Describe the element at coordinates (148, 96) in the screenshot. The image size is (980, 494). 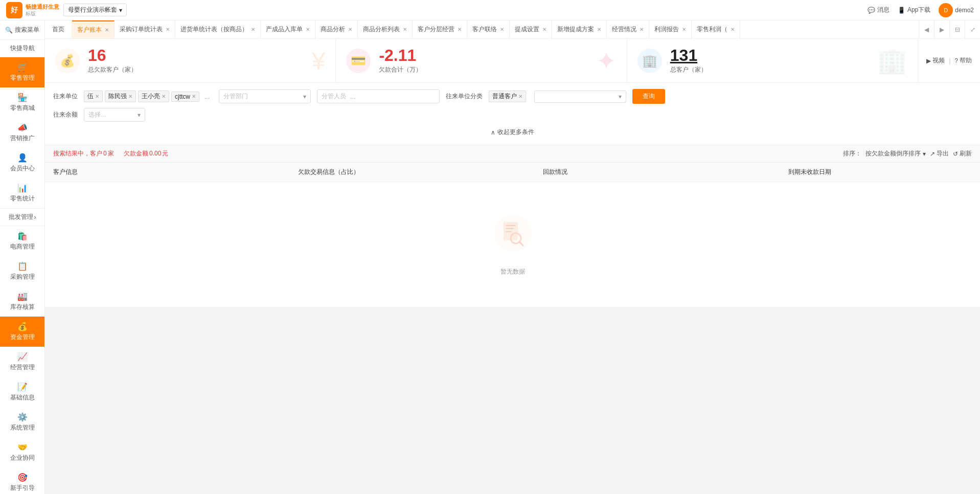
I see `unit-tags: 伍 ✕ 陈民强 ✕ 王小亮 ✕ cjttcw ✕` at that location.